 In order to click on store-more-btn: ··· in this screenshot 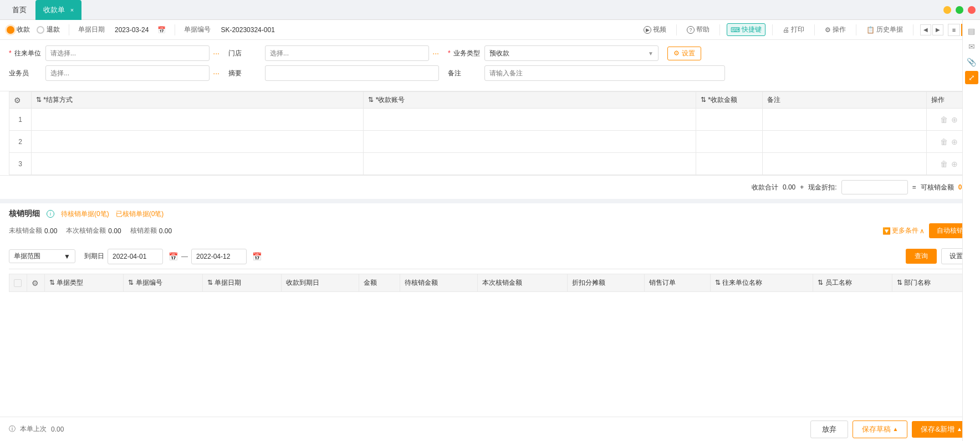, I will do `click(436, 53)`.